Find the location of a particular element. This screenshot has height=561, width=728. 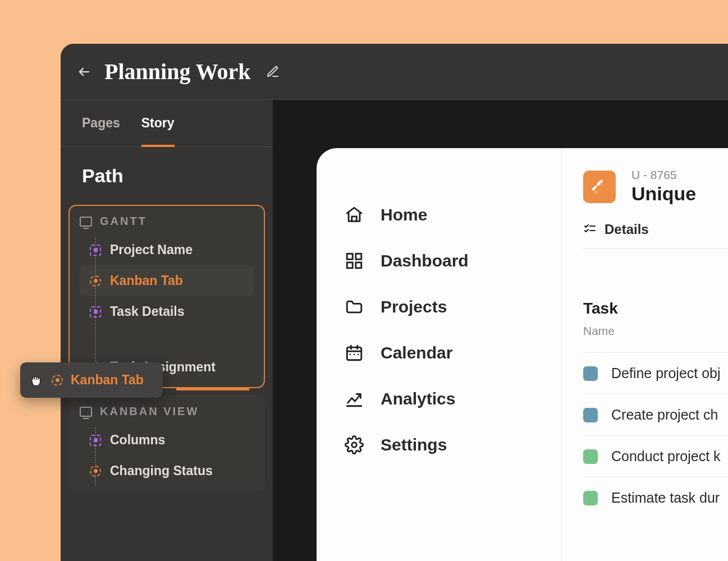

page-title: Planning Work is located at coordinates (177, 72).